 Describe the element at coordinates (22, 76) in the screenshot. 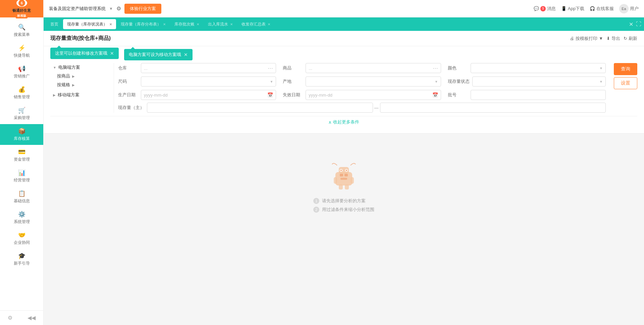

I see `sidebar-item-label-marketing: 营销推广` at that location.